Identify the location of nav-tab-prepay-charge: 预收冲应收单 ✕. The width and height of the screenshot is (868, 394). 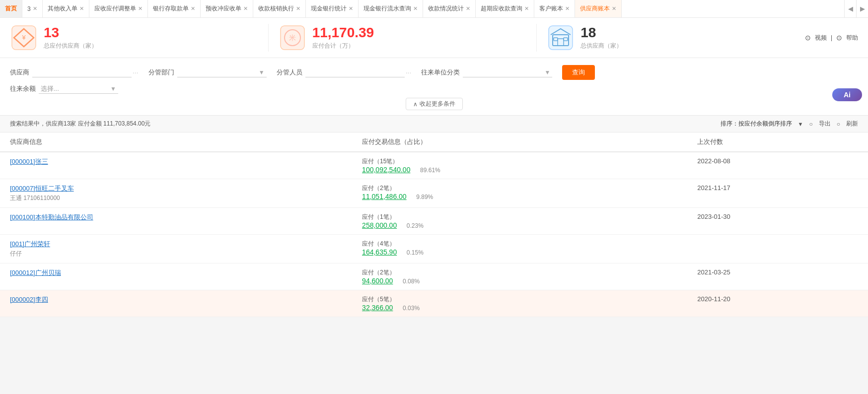
(227, 9).